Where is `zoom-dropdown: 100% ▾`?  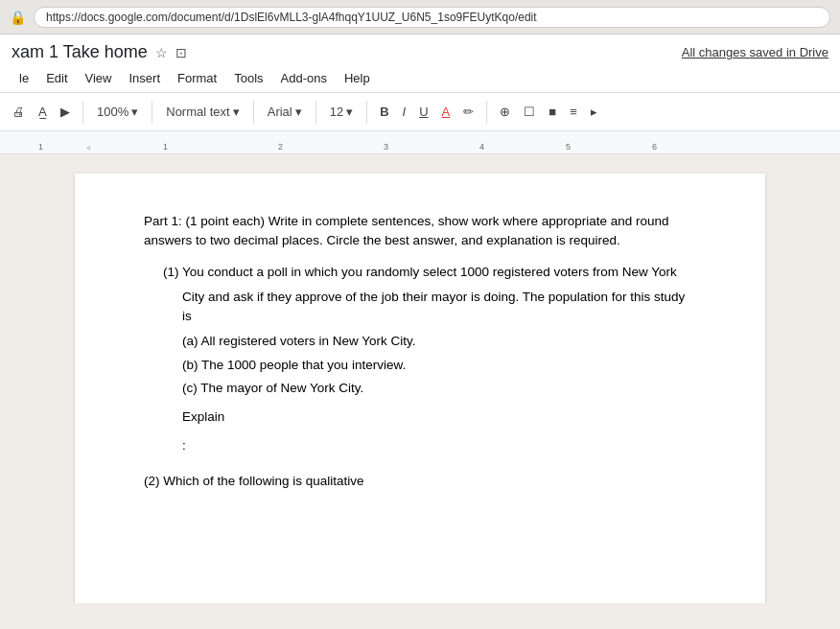 zoom-dropdown: 100% ▾ is located at coordinates (117, 111).